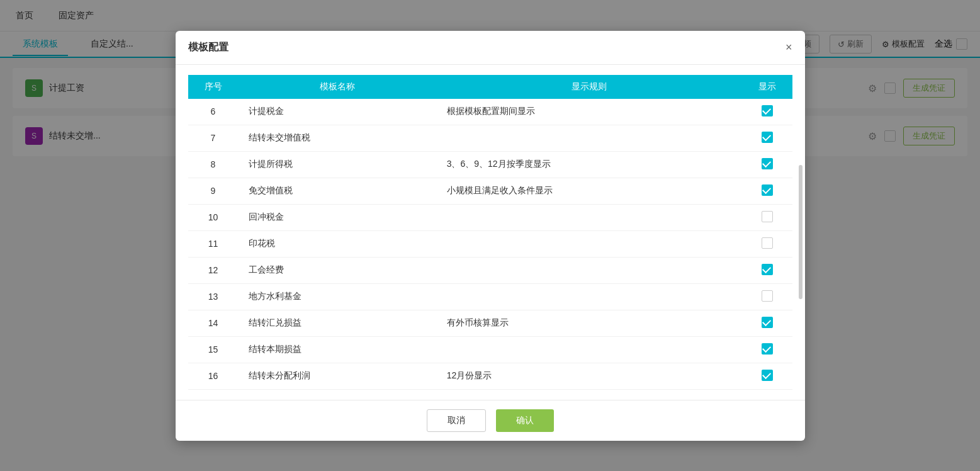  I want to click on table-row: 11印花税, so click(490, 244).